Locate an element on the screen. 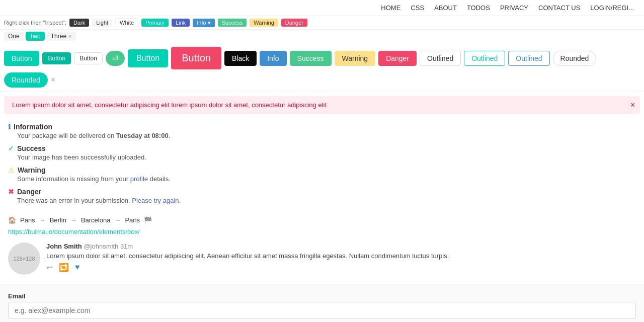 The image size is (644, 322). tag-row: One Two Three × is located at coordinates (322, 36).